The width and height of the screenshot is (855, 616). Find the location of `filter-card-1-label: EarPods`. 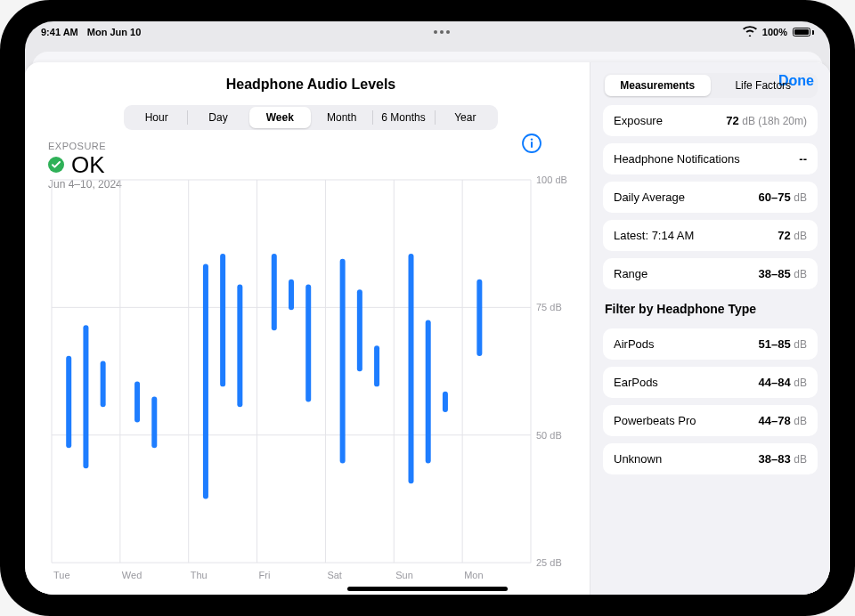

filter-card-1-label: EarPods is located at coordinates (636, 383).